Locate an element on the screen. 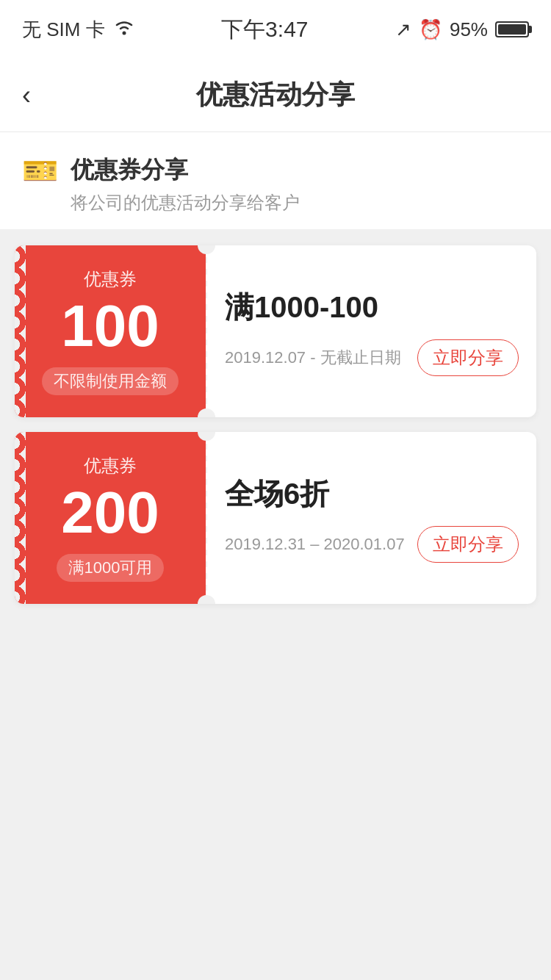 Image resolution: width=551 pixels, height=980 pixels. status-left: 无 SIM 卡 is located at coordinates (78, 29).